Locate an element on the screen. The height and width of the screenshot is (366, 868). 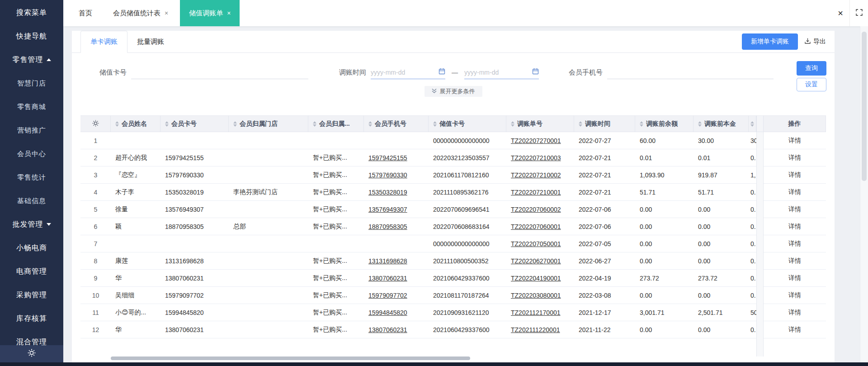
sidebar-item-采购管理: 采购管理 is located at coordinates (32, 295).